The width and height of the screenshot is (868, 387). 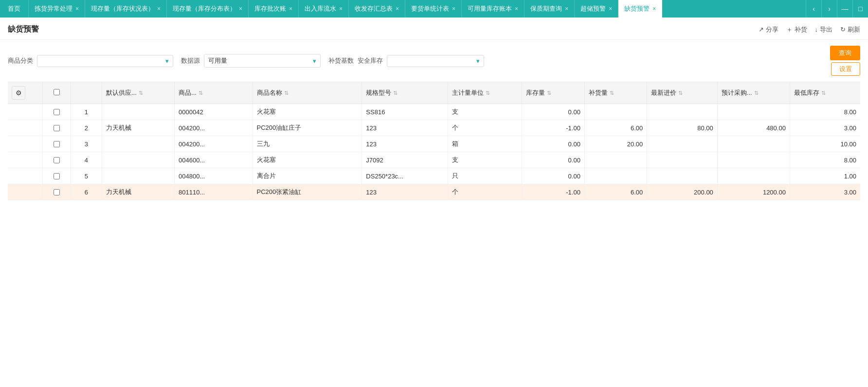 I want to click on select-all-checkbox, so click(x=56, y=92).